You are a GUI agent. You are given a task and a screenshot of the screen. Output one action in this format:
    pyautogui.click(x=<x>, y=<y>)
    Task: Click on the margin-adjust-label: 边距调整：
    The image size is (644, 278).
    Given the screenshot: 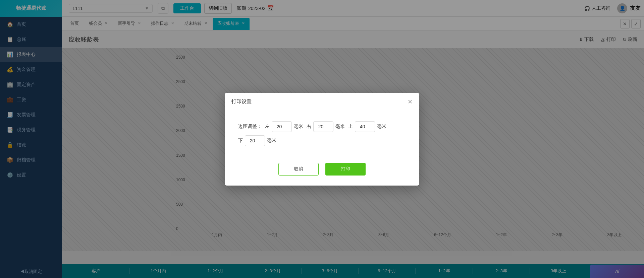 What is the action you would take?
    pyautogui.click(x=250, y=127)
    